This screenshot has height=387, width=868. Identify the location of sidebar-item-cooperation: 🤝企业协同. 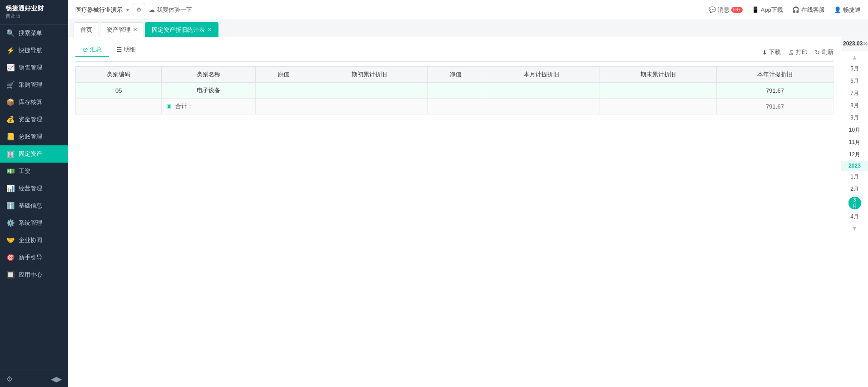
(34, 240).